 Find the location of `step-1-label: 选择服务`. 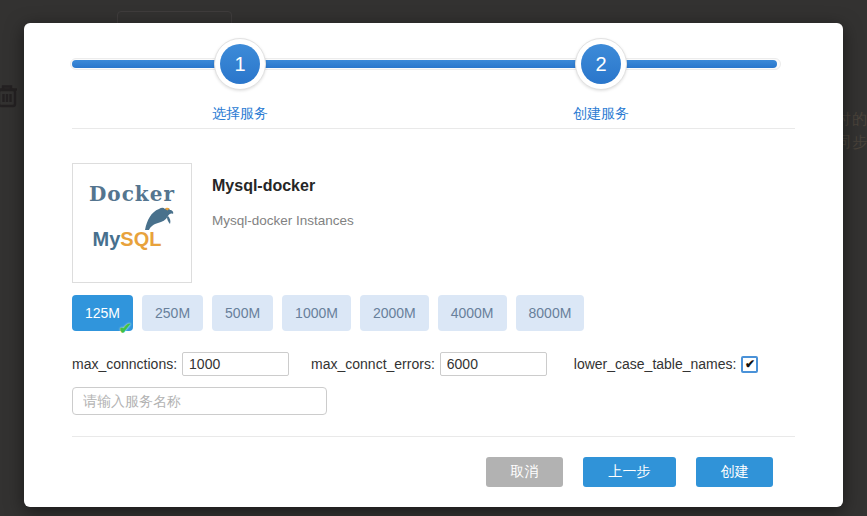

step-1-label: 选择服务 is located at coordinates (240, 114).